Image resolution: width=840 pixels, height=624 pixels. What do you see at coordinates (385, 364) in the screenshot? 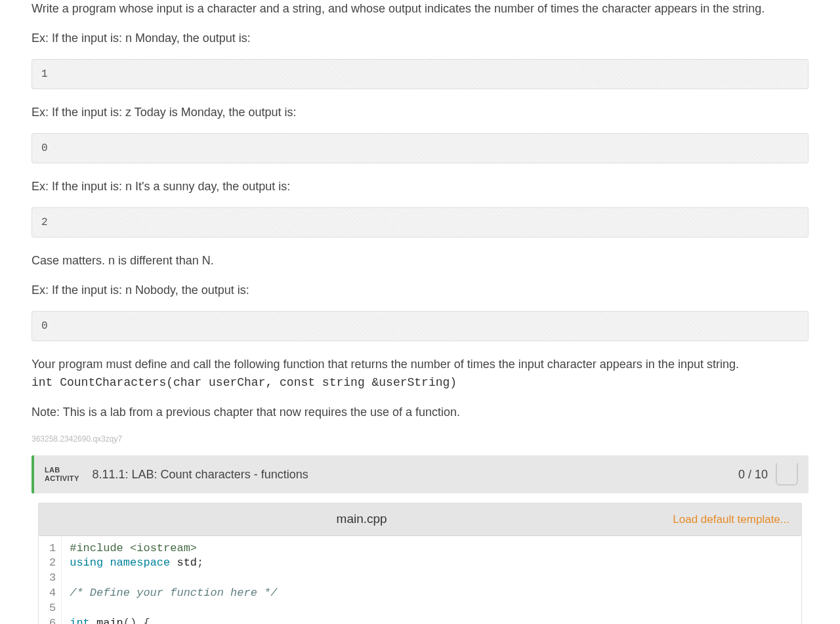
I see `function-description: Your program must define and call the fo…` at bounding box center [385, 364].